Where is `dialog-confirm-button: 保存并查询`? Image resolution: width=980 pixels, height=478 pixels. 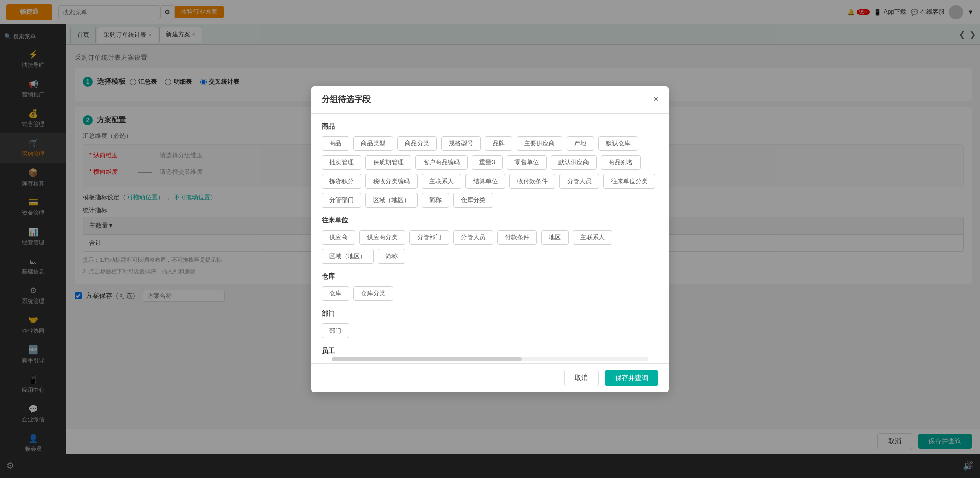
dialog-confirm-button: 保存并查询 is located at coordinates (632, 378).